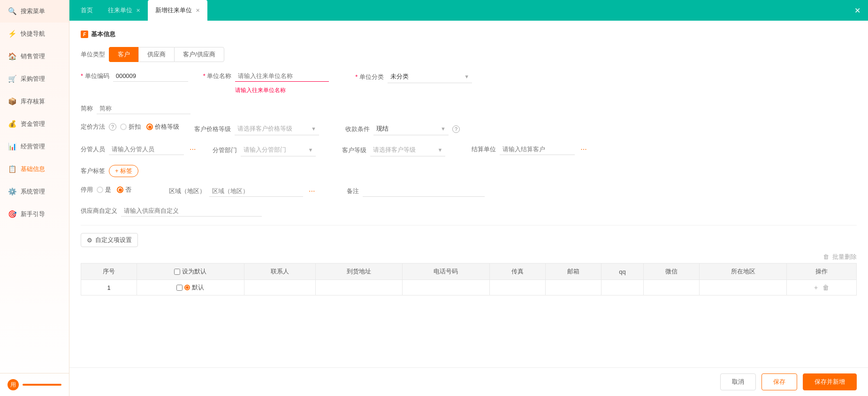 The image size is (868, 396). I want to click on type-btn-both: 客户/供应商, so click(199, 54).